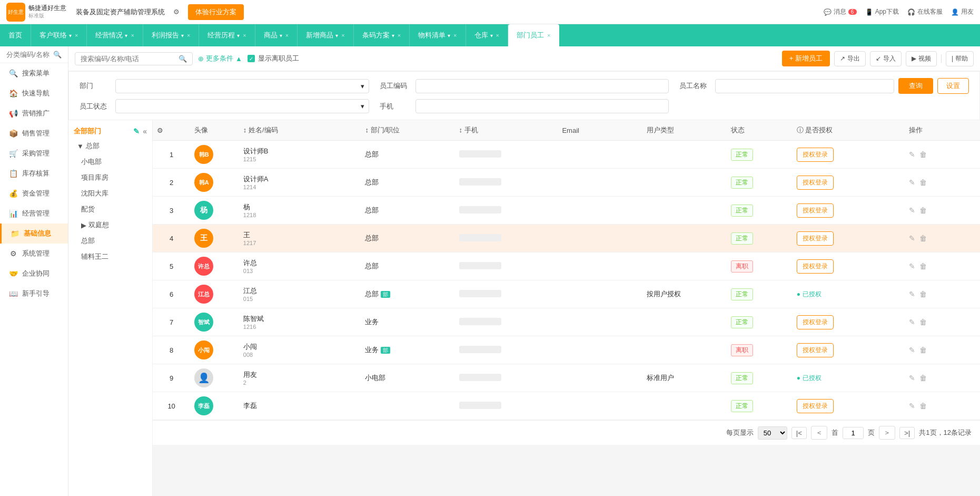  I want to click on search-input, so click(128, 59).